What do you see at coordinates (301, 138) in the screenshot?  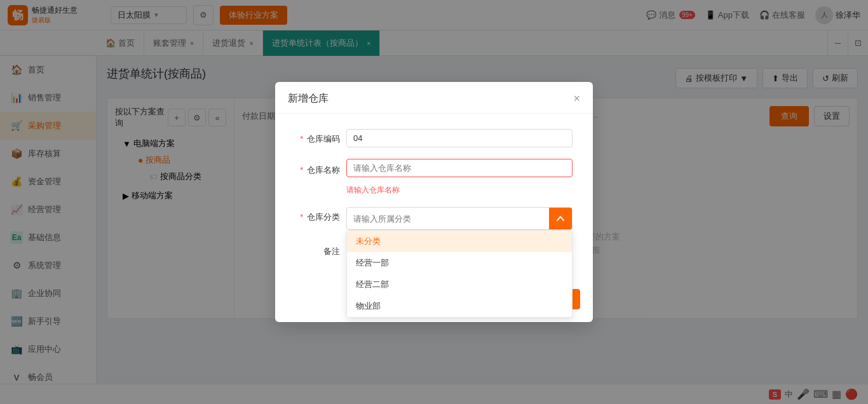 I see `code-required-star: *` at bounding box center [301, 138].